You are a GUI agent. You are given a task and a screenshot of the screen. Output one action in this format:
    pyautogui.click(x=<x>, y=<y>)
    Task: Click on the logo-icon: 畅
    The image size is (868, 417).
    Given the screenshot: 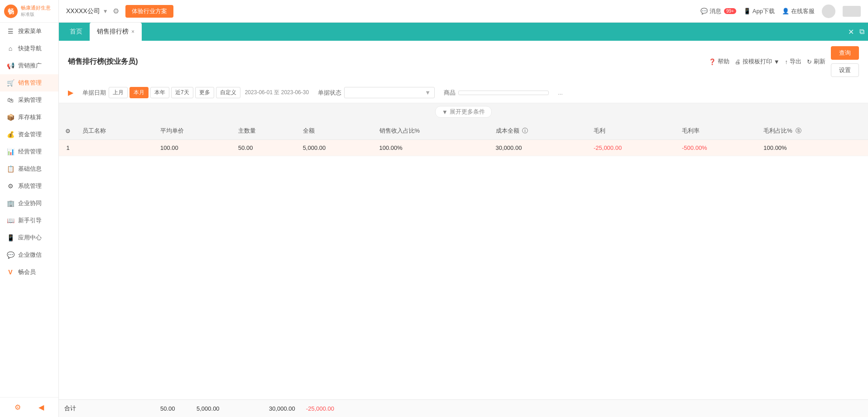 What is the action you would take?
    pyautogui.click(x=11, y=11)
    